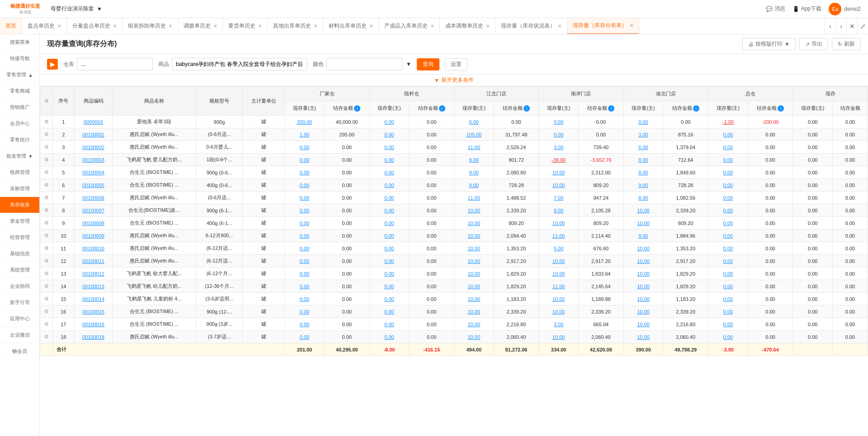  I want to click on sidebar-item-retail-mall: 零售商城, so click(20, 91).